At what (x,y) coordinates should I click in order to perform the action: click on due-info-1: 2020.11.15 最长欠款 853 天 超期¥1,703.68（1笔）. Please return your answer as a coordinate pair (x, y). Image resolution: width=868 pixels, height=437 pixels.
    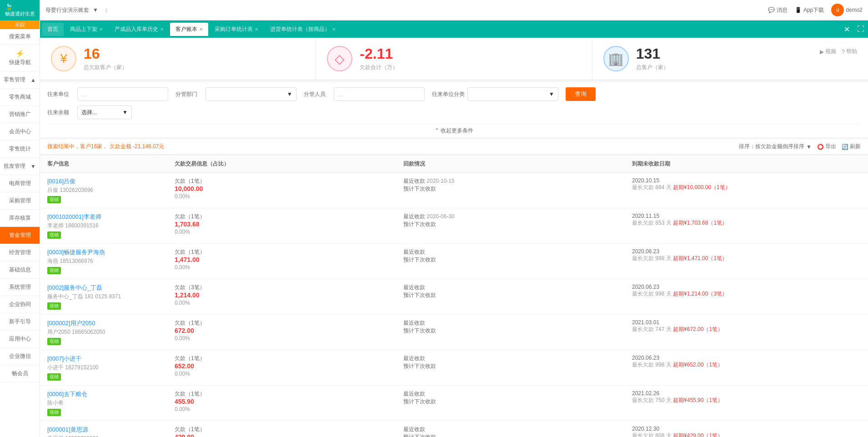
    Looking at the image, I should click on (747, 220).